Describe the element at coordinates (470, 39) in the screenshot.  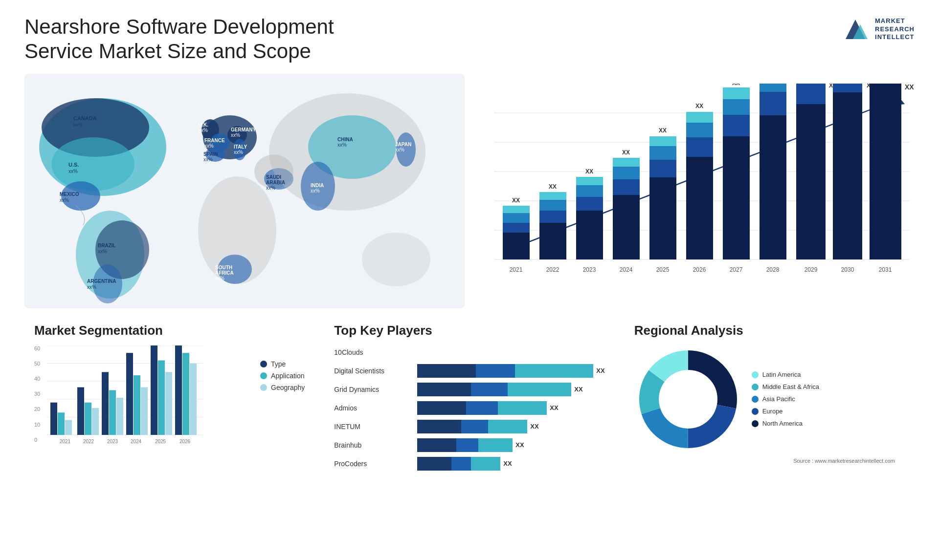
I see `header: Nearshore Software Development Service M…` at that location.